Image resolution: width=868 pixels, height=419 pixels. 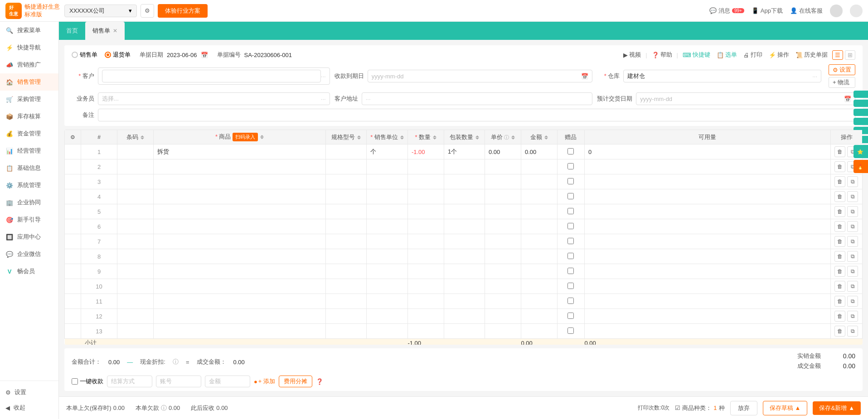 What do you see at coordinates (29, 220) in the screenshot?
I see `sidebar-item-guide: 🎯 新手引导` at bounding box center [29, 220].